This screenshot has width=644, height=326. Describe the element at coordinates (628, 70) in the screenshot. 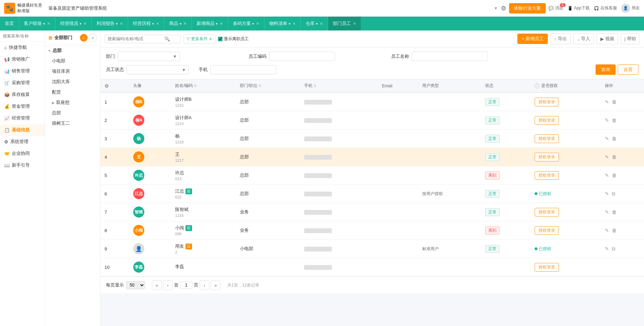

I see `set-btn: 设置` at that location.